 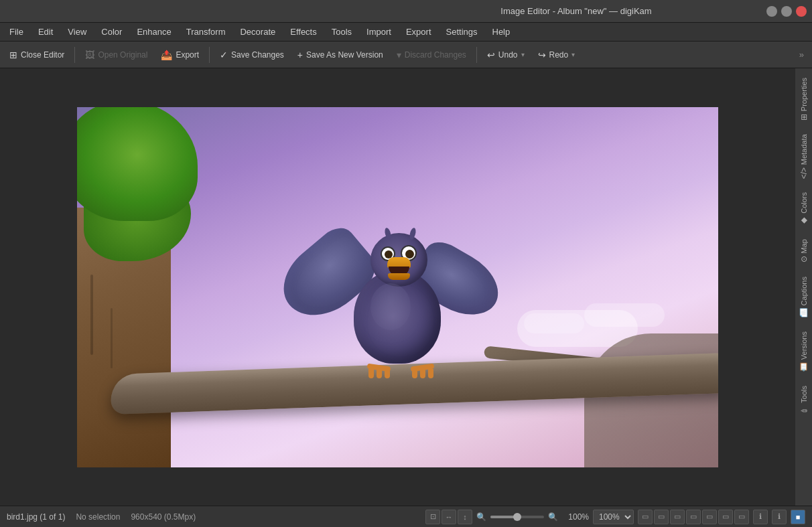 I want to click on panel-tab-properties: ⊞ Properties, so click(x=804, y=99).